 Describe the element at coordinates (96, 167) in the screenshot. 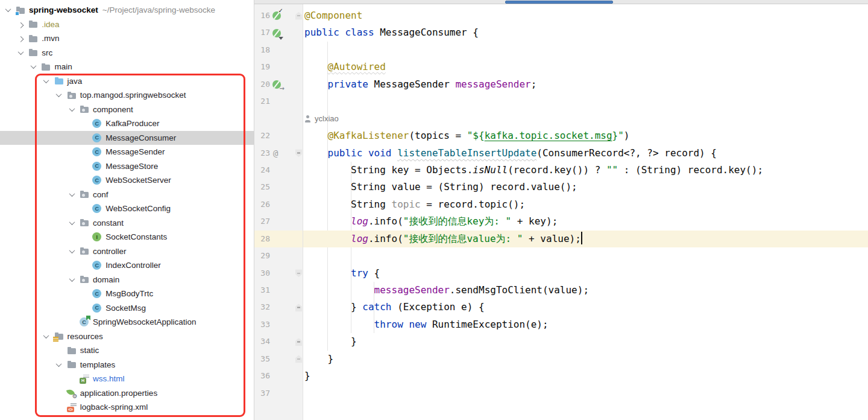

I see `class-icon: C` at that location.